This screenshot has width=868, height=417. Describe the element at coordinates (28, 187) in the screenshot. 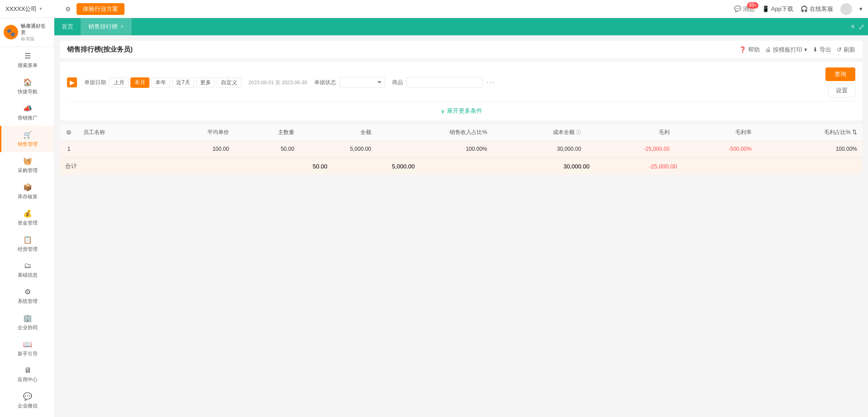

I see `inventory-icon: 📦` at that location.